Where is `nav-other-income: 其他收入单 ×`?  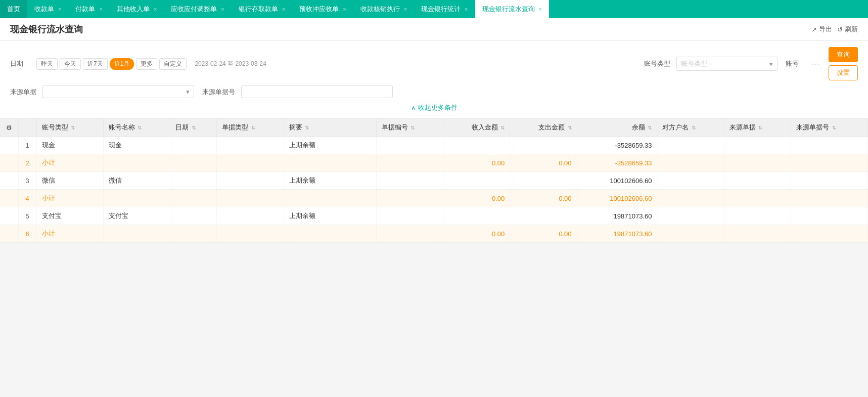
nav-other-income: 其他收入单 × is located at coordinates (136, 9).